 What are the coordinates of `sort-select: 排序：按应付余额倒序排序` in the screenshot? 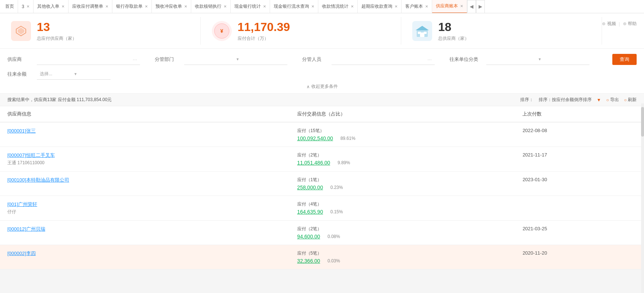 It's located at (565, 100).